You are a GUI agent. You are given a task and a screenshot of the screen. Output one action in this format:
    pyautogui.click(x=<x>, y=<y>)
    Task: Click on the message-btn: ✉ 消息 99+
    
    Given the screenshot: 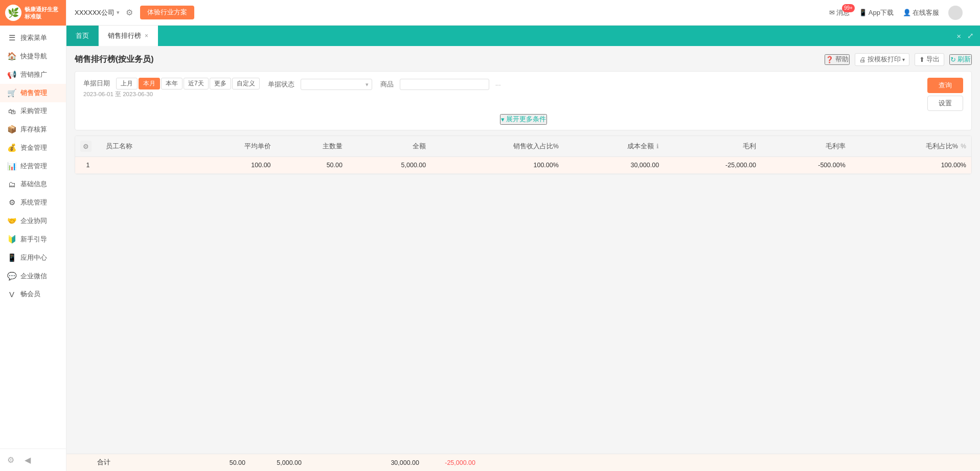 What is the action you would take?
    pyautogui.click(x=839, y=13)
    